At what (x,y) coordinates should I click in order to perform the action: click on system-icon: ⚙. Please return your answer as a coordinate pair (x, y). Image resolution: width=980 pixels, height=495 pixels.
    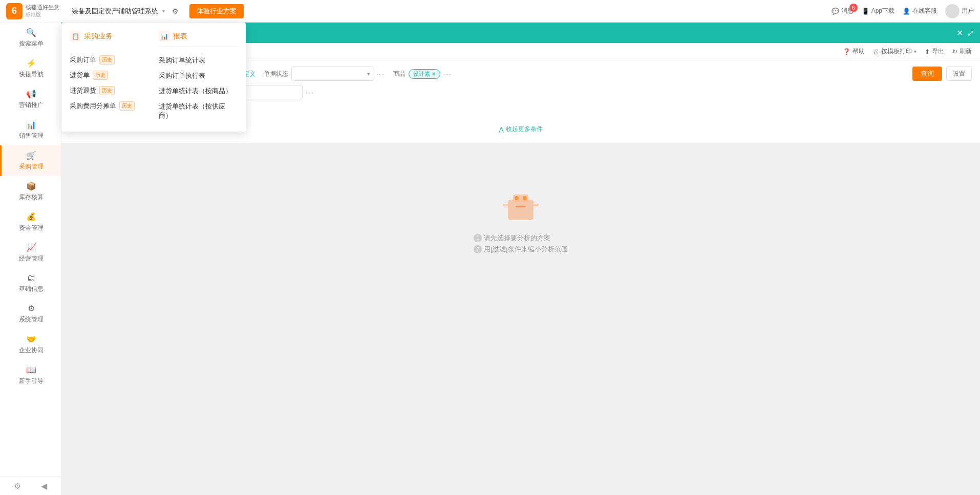
    Looking at the image, I should click on (31, 308).